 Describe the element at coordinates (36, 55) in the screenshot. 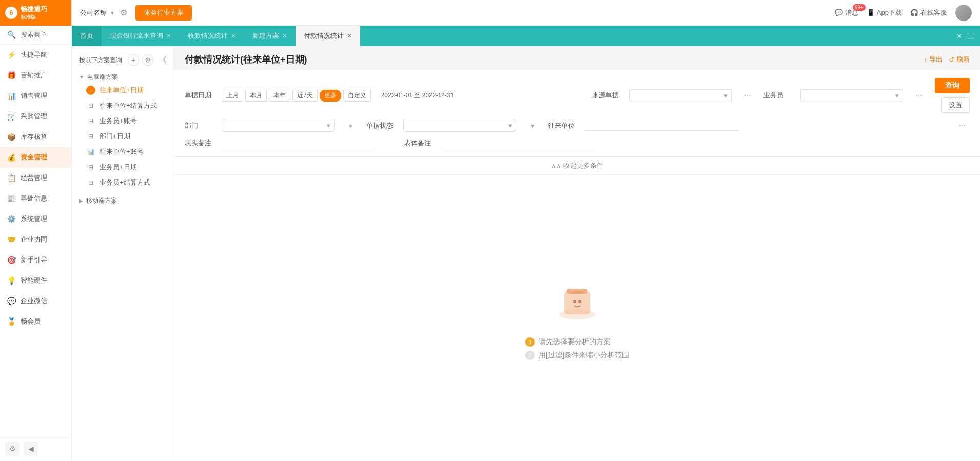

I see `sidebar-item-quick-nav: ⚡ 快捷导航` at that location.